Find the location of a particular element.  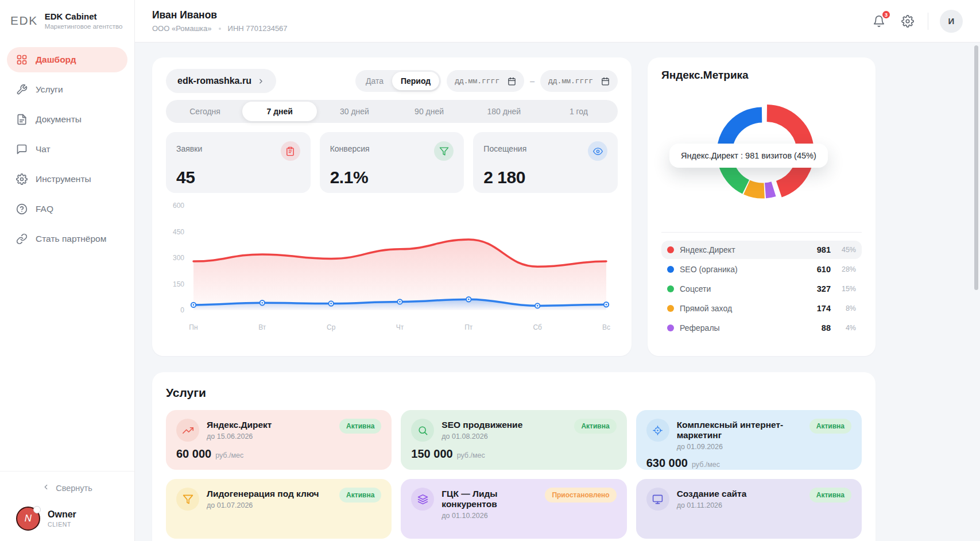

svg-text: Ср is located at coordinates (331, 327).